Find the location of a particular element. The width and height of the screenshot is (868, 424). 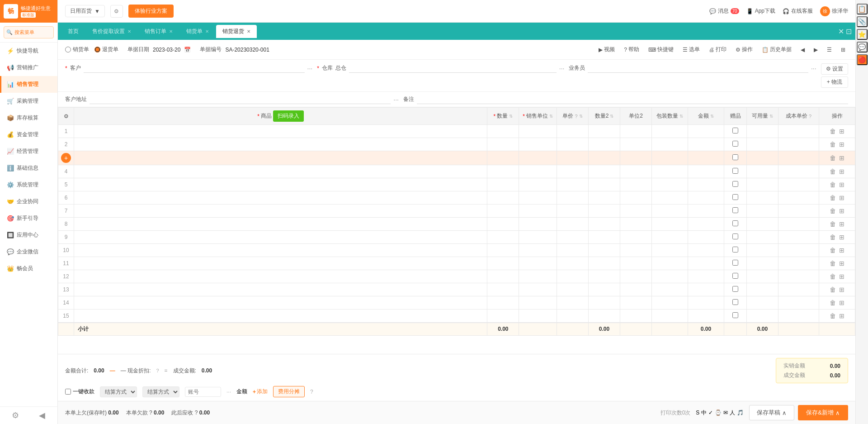

address-input is located at coordinates (240, 100).